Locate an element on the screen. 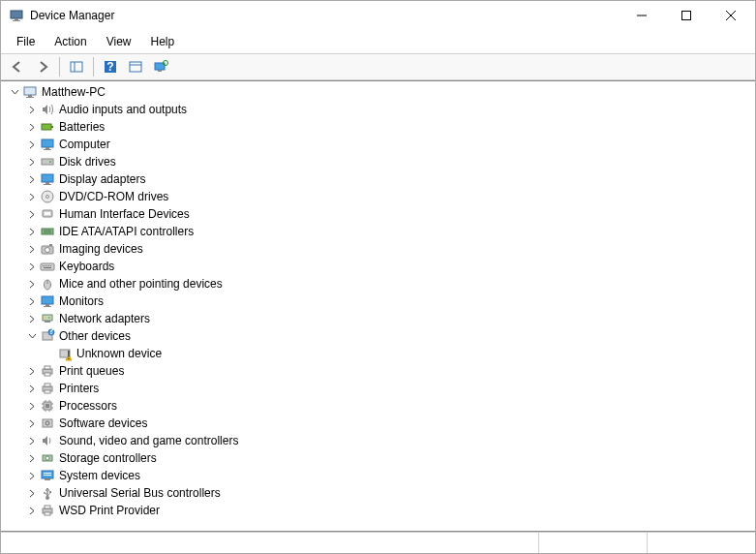 This screenshot has height=554, width=756. tree-category-label: Computer is located at coordinates (85, 144).